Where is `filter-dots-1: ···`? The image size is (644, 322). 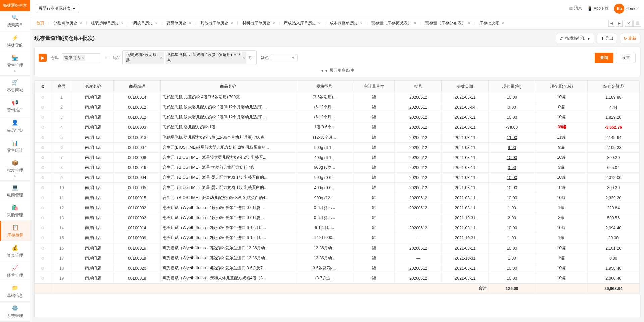
filter-dots-1: ··· is located at coordinates (107, 58).